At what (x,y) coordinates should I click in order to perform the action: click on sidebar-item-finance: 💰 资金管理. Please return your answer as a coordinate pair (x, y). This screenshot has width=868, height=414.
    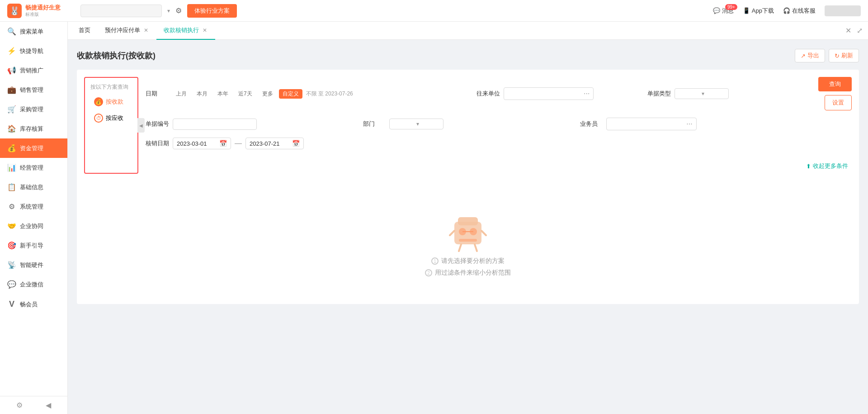
    Looking at the image, I should click on (33, 148).